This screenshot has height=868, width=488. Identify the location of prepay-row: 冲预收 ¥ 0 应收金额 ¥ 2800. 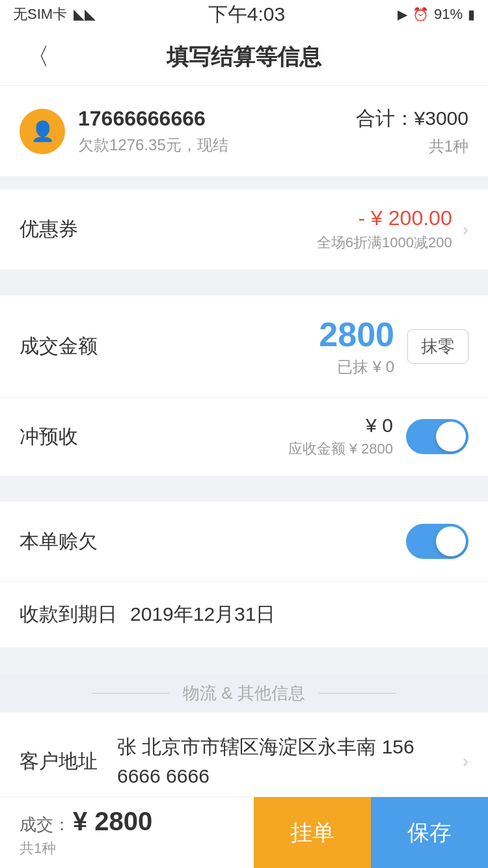
(244, 436).